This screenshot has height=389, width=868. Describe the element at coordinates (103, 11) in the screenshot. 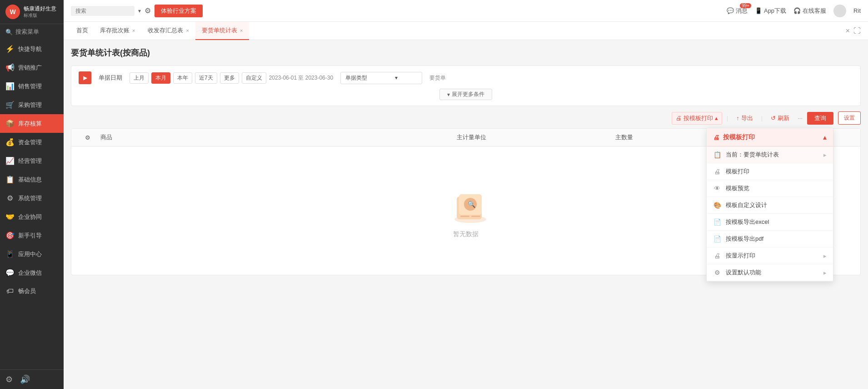

I see `topbar-search-input` at that location.